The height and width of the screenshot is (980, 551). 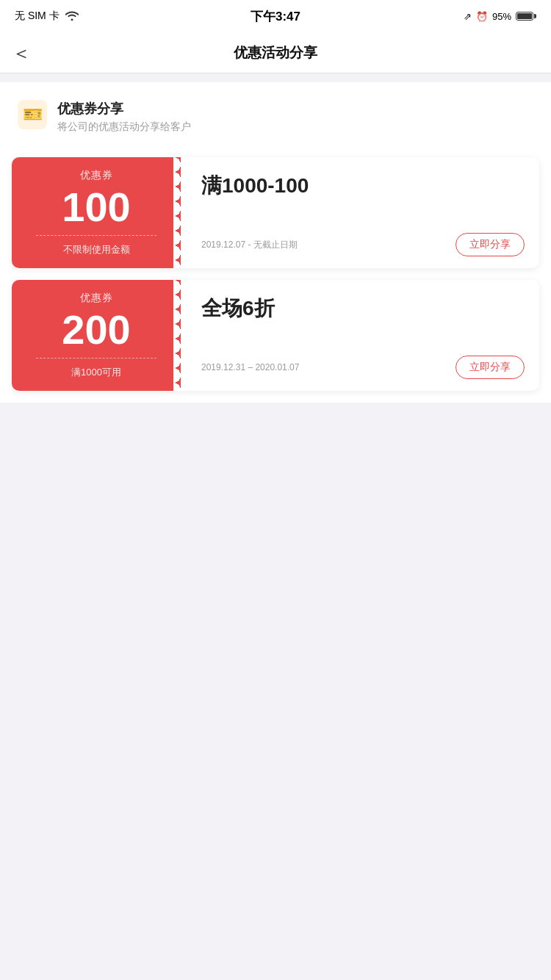 What do you see at coordinates (276, 53) in the screenshot?
I see `nav-bar: ＜ 优惠活动分享` at bounding box center [276, 53].